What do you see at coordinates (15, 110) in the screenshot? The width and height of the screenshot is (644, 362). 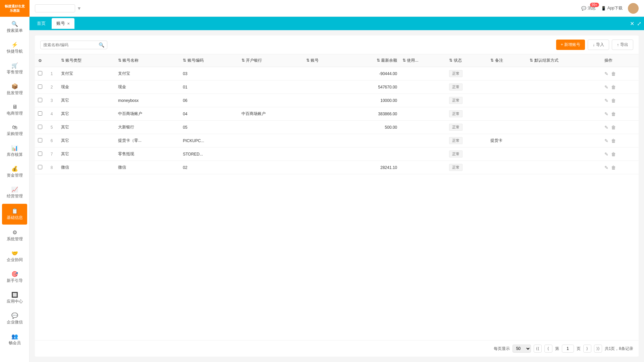 I see `sidebar-item-ecommerce: 🖥 电商管理` at bounding box center [15, 110].